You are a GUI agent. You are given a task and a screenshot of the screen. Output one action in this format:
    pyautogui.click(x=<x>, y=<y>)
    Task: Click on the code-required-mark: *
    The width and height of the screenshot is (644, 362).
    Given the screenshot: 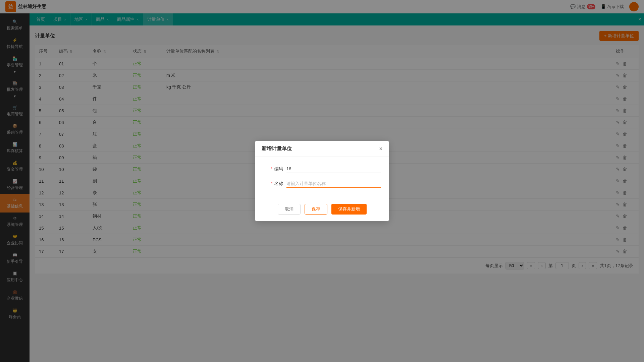 What is the action you would take?
    pyautogui.click(x=272, y=169)
    